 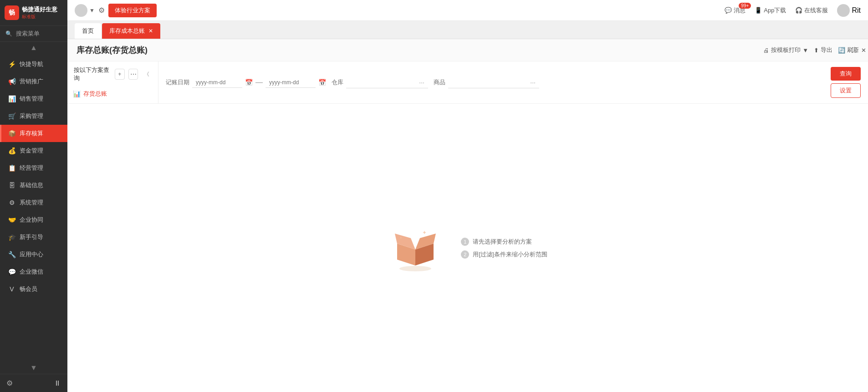 What do you see at coordinates (92, 74) in the screenshot?
I see `filter-by-scheme-label: 按以下方案查询` at bounding box center [92, 74].